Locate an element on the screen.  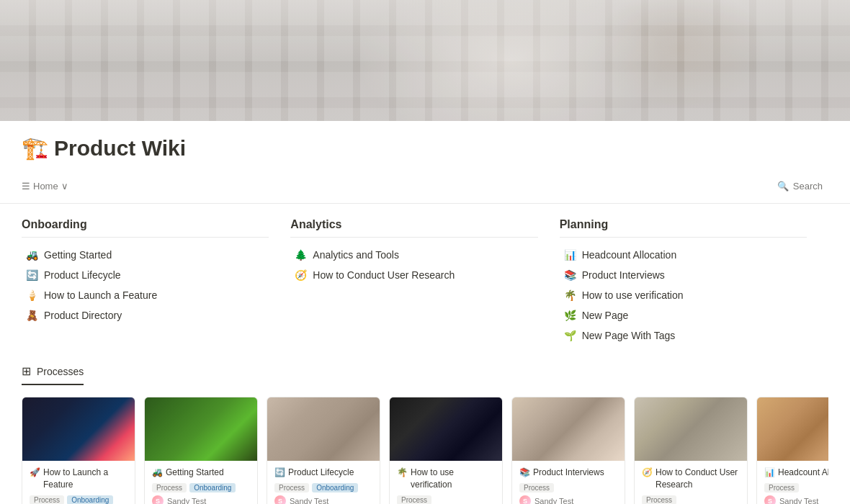
card-getting-started: 🚜 Getting Started Process Onboarding S S… is located at coordinates (201, 451).